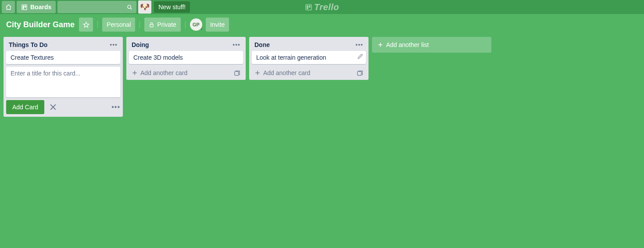 The height and width of the screenshot is (248, 644). I want to click on team-button: Personal, so click(118, 25).